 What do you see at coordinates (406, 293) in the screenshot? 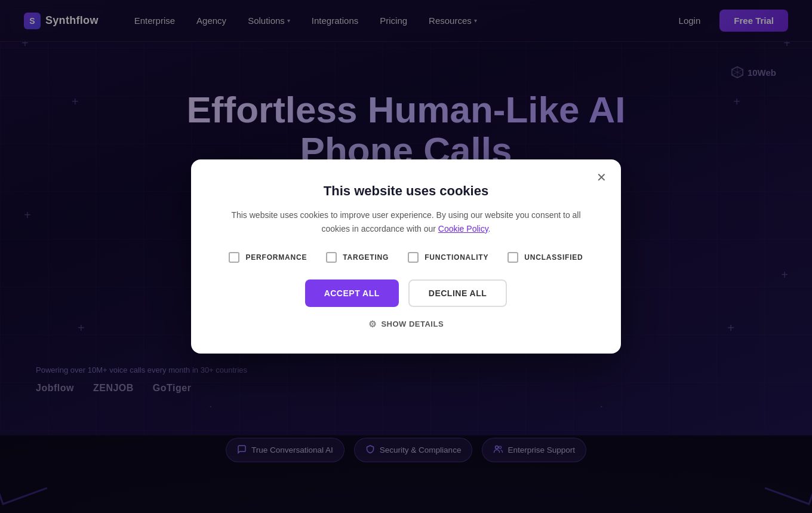
I see `cookie-buttons: ACCEPT ALL DECLINE ALL` at bounding box center [406, 293].